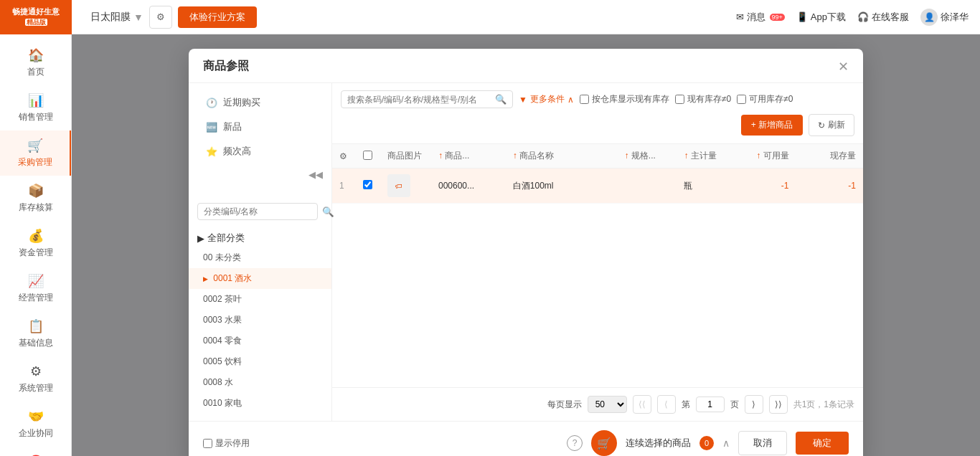 The image size is (980, 456). I want to click on gear-button: ⚙, so click(161, 17).